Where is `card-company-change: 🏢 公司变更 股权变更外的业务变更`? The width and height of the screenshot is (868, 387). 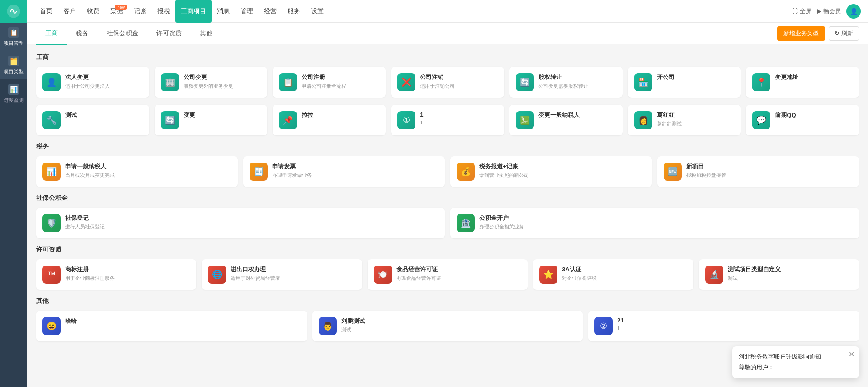
card-company-change: 🏢 公司变更 股权变更外的业务变更 is located at coordinates (211, 82).